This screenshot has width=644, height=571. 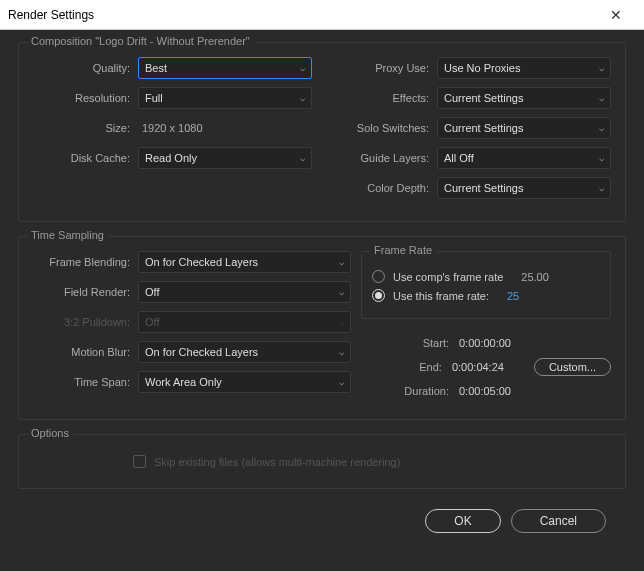 I want to click on motion-blur-select: On for Checked Layers ⌵, so click(x=244, y=352).